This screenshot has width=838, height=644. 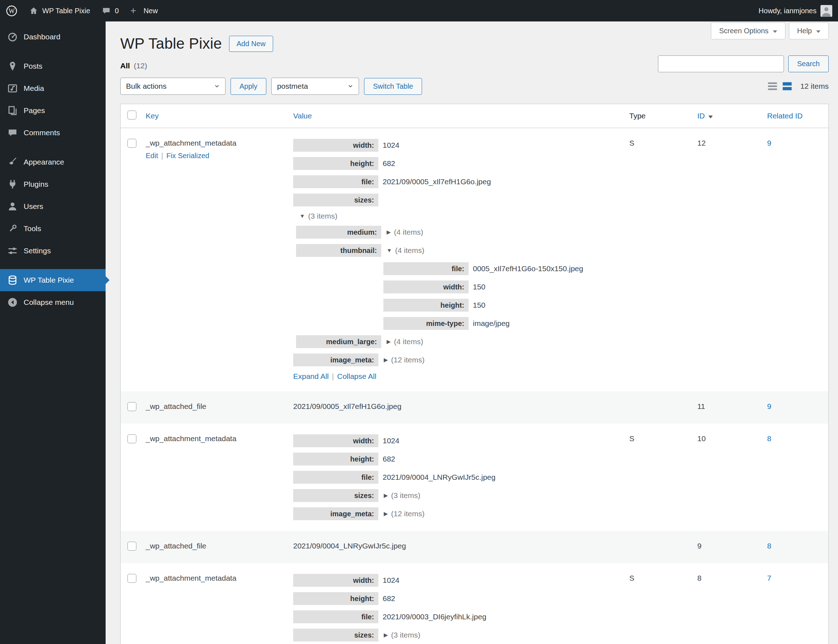 What do you see at coordinates (457, 376) in the screenshot?
I see `expand-collapse-links: Expand All|Collapse All` at bounding box center [457, 376].